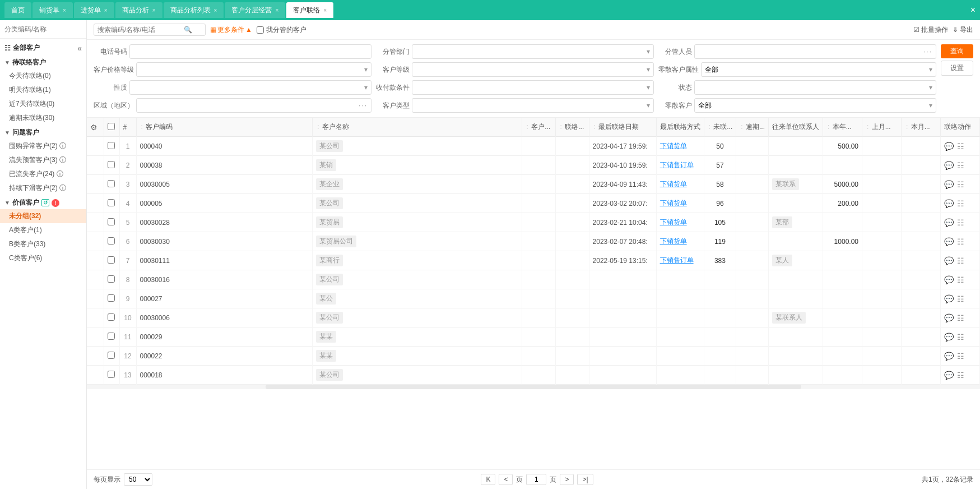 This screenshot has height=489, width=980. I want to click on close-tab-sales-order: ×, so click(64, 10).